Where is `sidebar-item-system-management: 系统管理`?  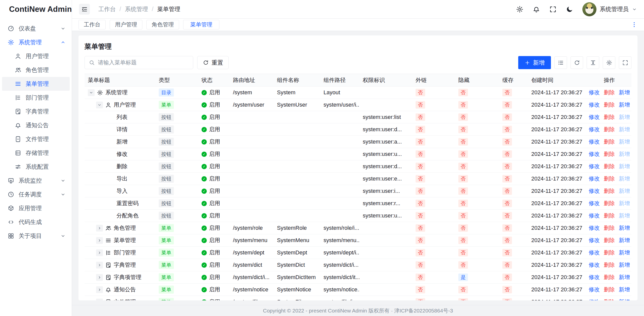 sidebar-item-system-management: 系统管理 is located at coordinates (36, 42).